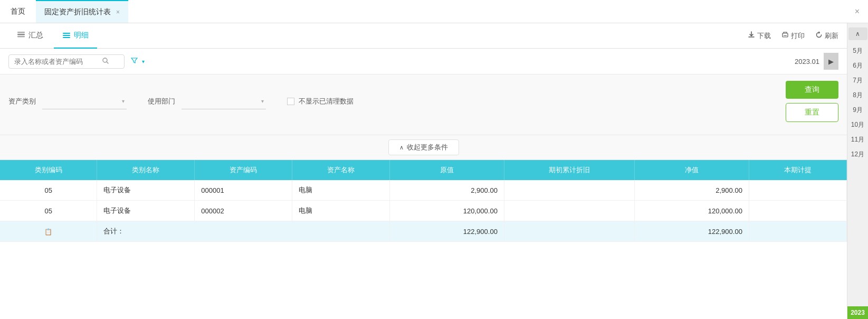 The image size is (868, 319). Describe the element at coordinates (23, 101) in the screenshot. I see `asset-category-label: 资产类别` at that location.